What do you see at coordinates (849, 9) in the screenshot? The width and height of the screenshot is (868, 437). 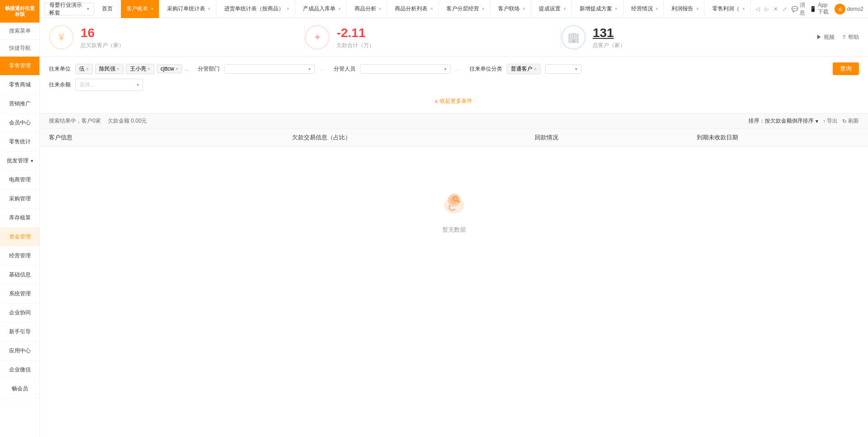 I see `user-avatar: d demo2` at bounding box center [849, 9].